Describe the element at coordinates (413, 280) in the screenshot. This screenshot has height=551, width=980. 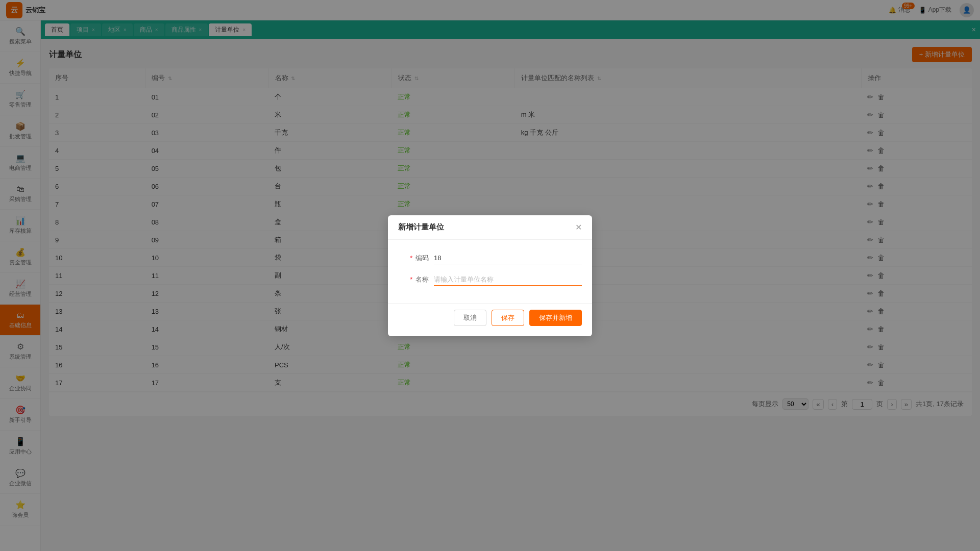
I see `name-label: * 名称` at that location.